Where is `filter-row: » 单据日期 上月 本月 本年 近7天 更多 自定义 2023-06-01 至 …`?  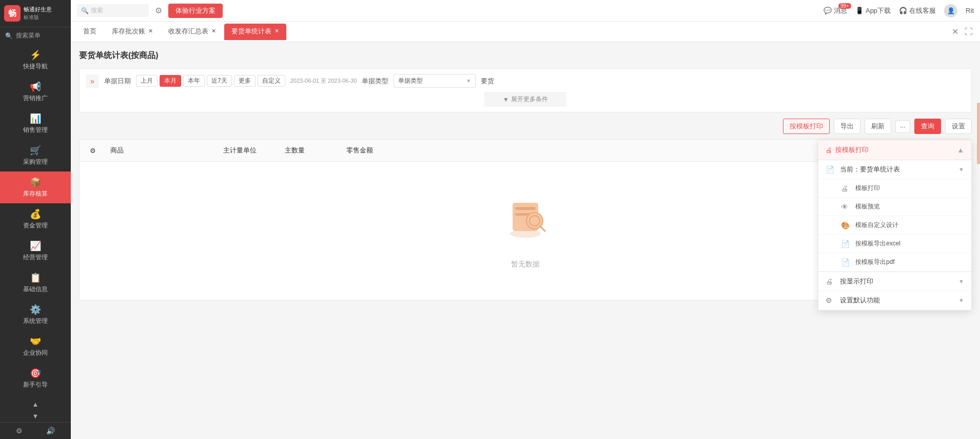 filter-row: » 单据日期 上月 本月 本年 近7天 更多 自定义 2023-06-01 至 … is located at coordinates (525, 81).